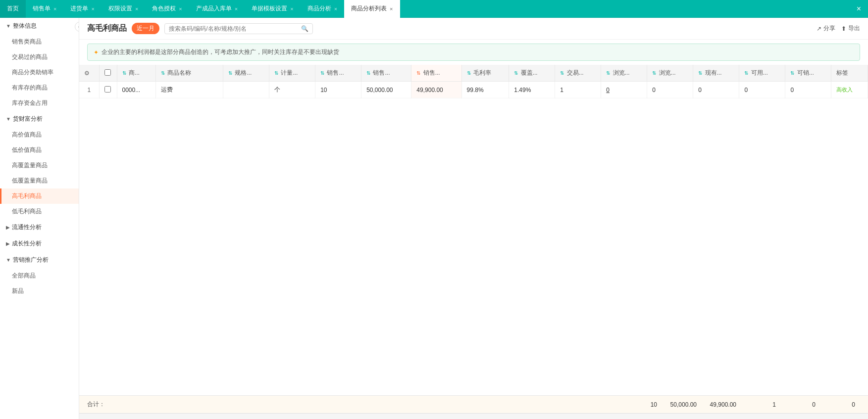  Describe the element at coordinates (716, 73) in the screenshot. I see `col-current-stock: ⇅ 现有...` at that location.